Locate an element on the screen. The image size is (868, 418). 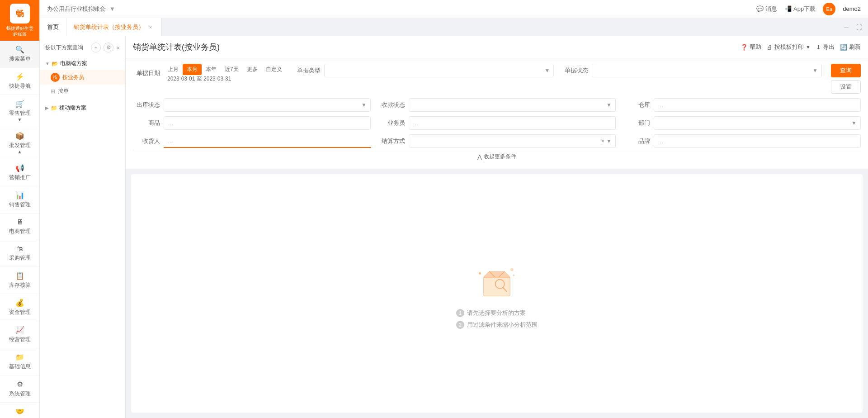
sidebar-item-wholesale: 📦 批发管理 ▲ is located at coordinates (20, 143).